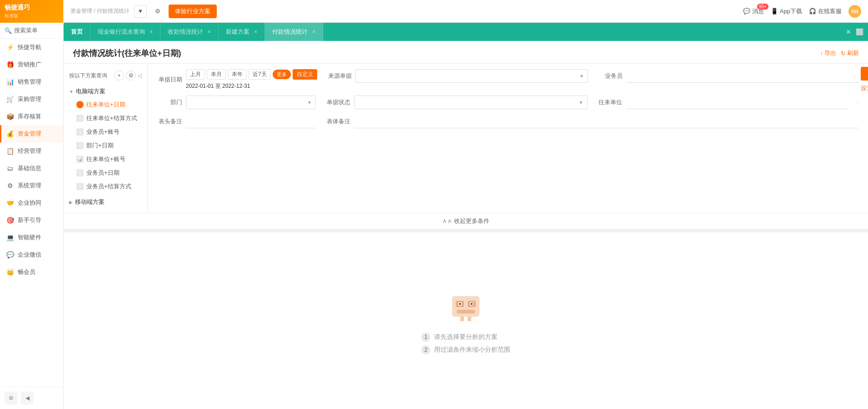  I want to click on sidebar-nav: ⚡ 快捷导航 🎁 营销推广 📊 销售管理 🛒 采购管理 📦 库存核算 💰, so click(32, 213).